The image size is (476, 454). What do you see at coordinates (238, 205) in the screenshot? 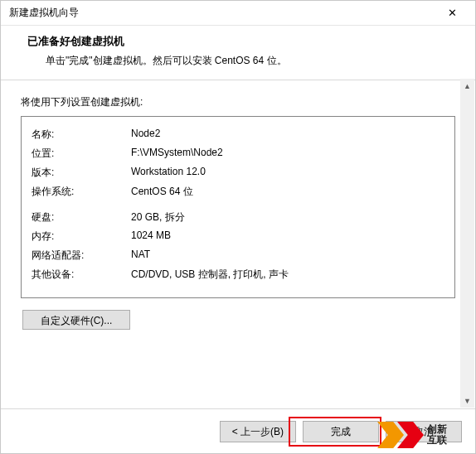
I see `table-spacer` at bounding box center [238, 205].